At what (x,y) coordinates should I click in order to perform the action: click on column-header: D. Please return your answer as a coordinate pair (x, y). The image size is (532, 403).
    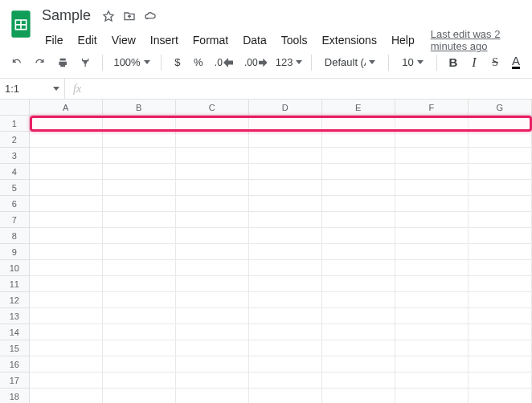
    Looking at the image, I should click on (286, 108).